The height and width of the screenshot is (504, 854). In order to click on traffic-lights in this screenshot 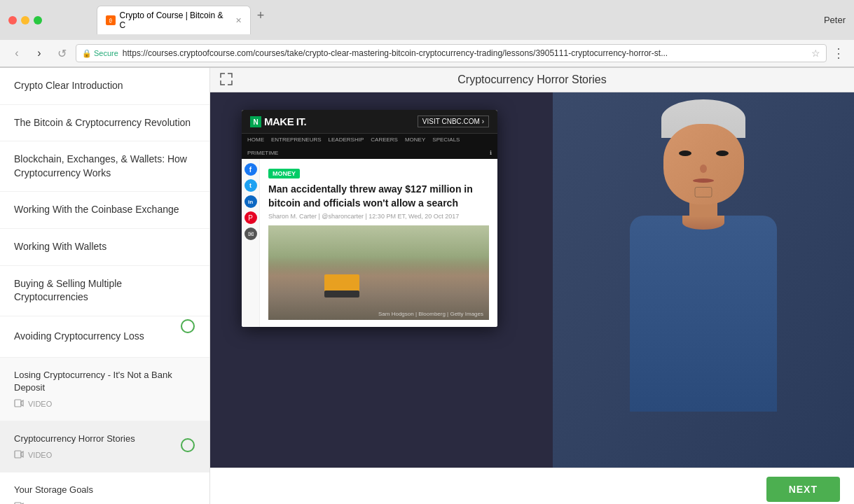, I will do `click(25, 20)`.